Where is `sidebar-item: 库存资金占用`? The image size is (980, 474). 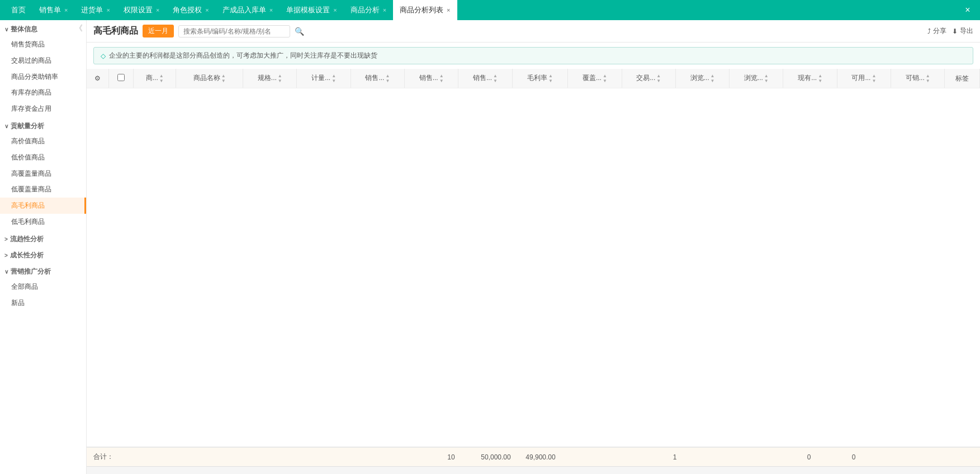 sidebar-item: 库存资金占用 is located at coordinates (43, 109).